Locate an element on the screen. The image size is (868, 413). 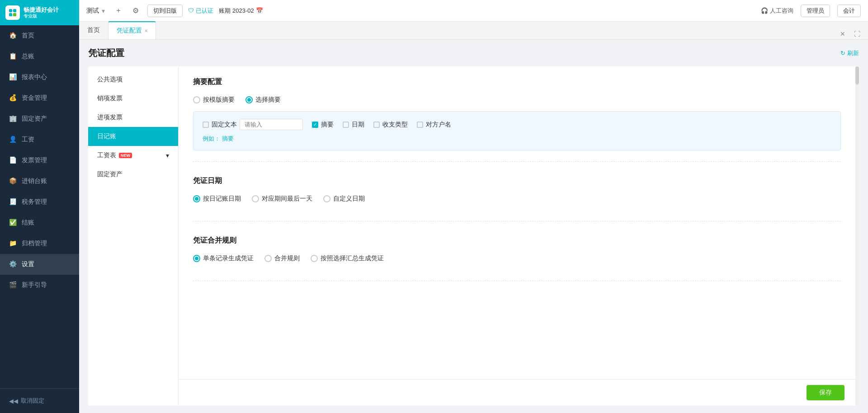
sidebar-navigation: 🏠 首页 📋 总账 📊 报表中心 💰 资金管理 🏢 固定资产 👤 工资 📄 发票… is located at coordinates (40, 207).